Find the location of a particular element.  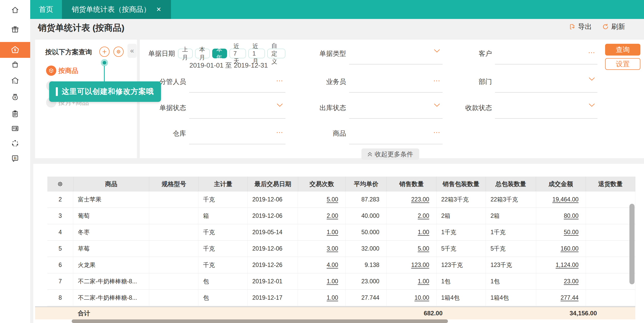

date-preset-this-month: 本月 is located at coordinates (202, 53).